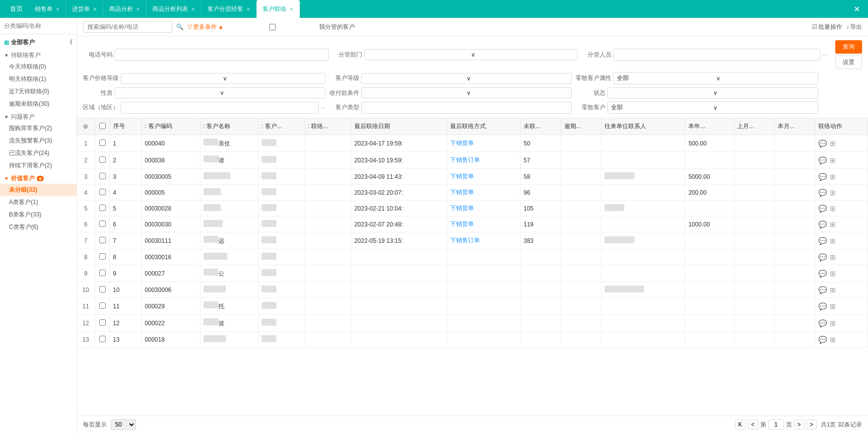 Image resolution: width=868 pixels, height=433 pixels. Describe the element at coordinates (84, 9) in the screenshot. I see `nav-tab-purchase: 进货单 ✕` at that location.